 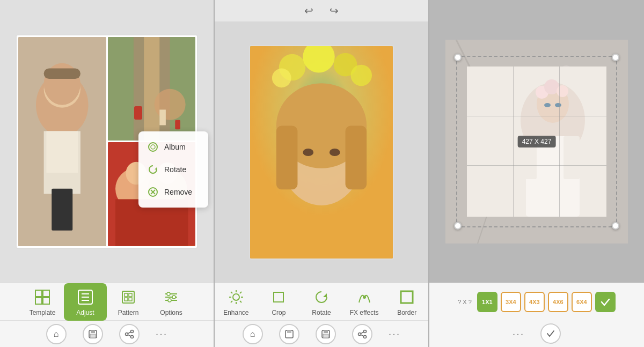 What do you see at coordinates (321, 297) in the screenshot?
I see `rotate-toolbar-icon` at bounding box center [321, 297].